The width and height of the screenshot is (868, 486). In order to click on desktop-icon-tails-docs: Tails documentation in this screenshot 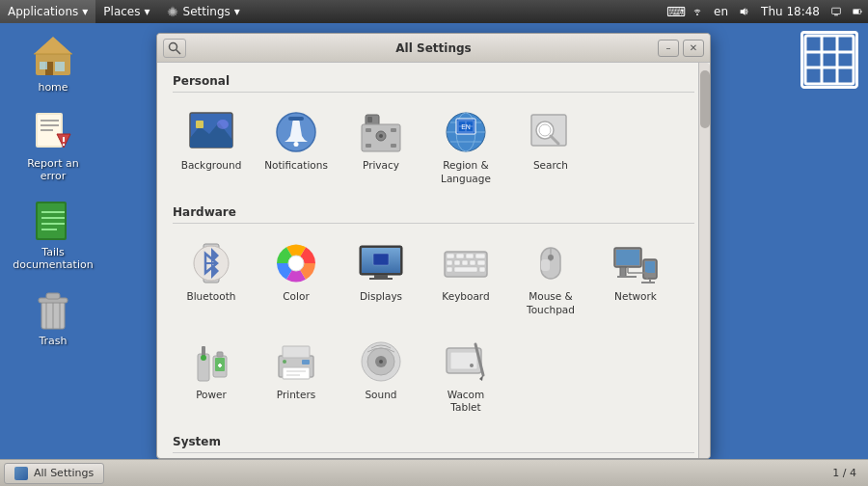, I will do `click(53, 234)`.